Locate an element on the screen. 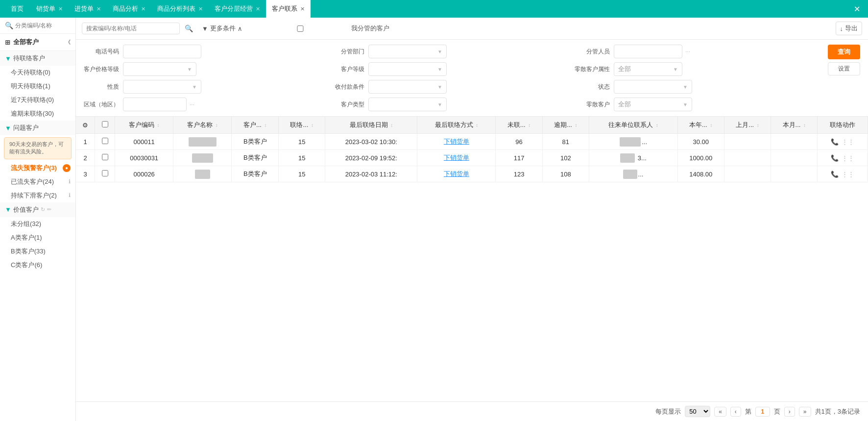  sidebar-item-class-c: C类客户(6) is located at coordinates (38, 265).